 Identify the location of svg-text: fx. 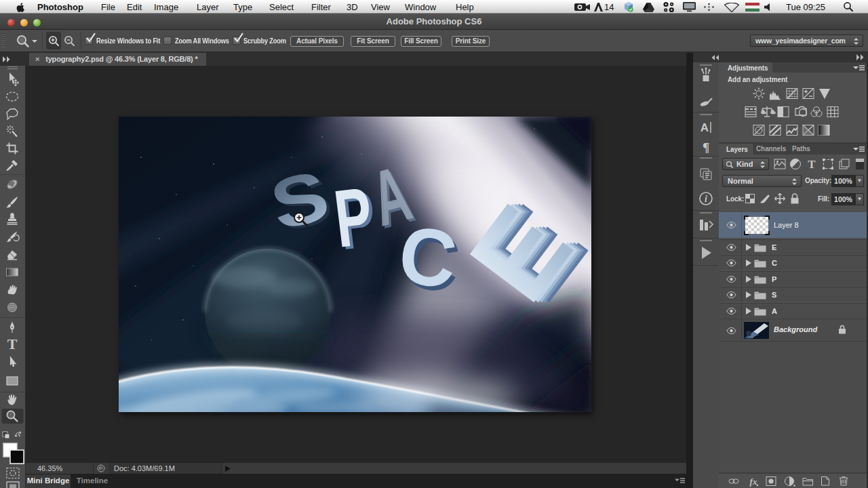
(754, 481).